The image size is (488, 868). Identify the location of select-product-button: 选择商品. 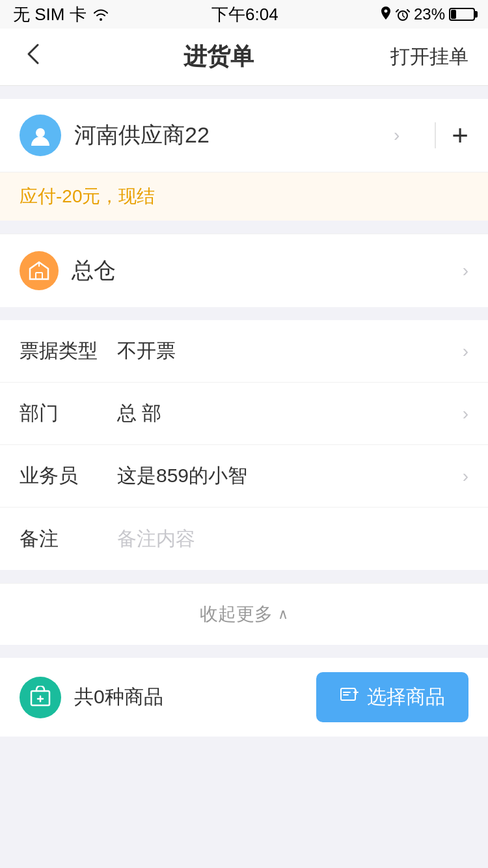
(392, 698).